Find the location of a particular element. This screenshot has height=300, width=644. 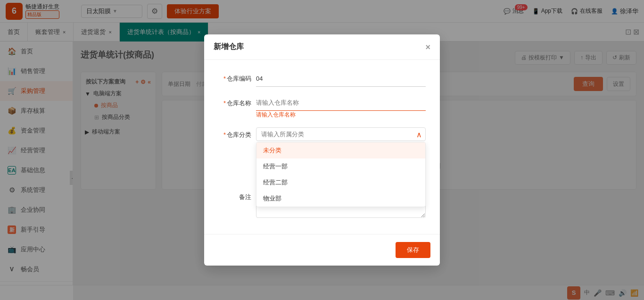

code-row: 仓库编码 is located at coordinates (322, 79).